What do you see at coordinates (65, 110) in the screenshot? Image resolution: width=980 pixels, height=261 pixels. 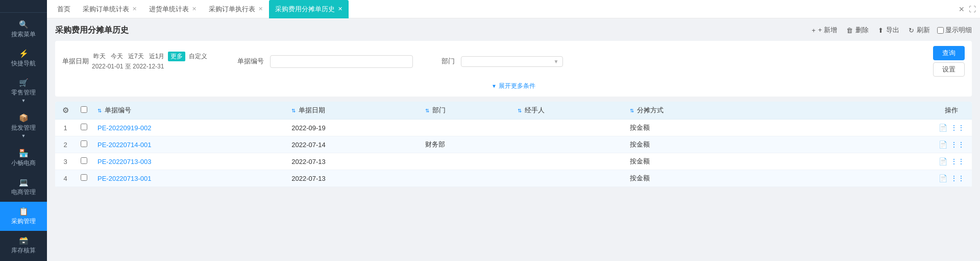 I see `settings-col-icon: ⚙` at bounding box center [65, 110].